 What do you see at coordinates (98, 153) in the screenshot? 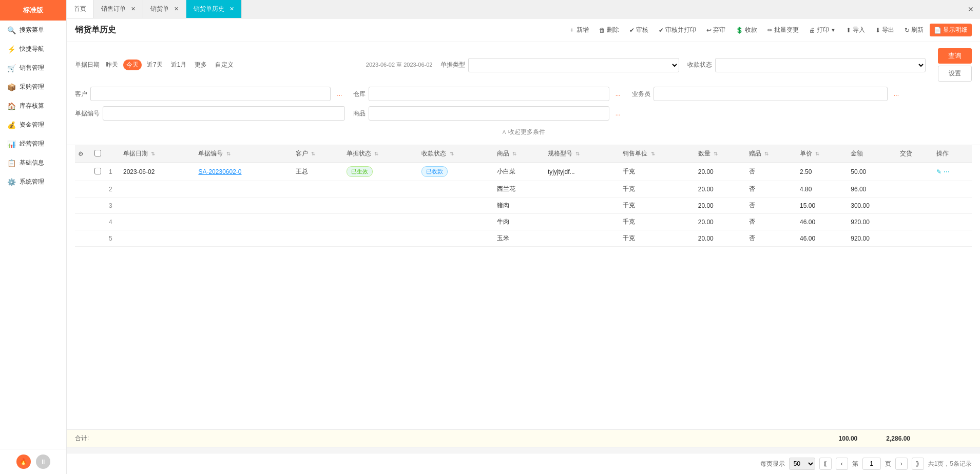
I see `select-all-checkbox` at bounding box center [98, 153].